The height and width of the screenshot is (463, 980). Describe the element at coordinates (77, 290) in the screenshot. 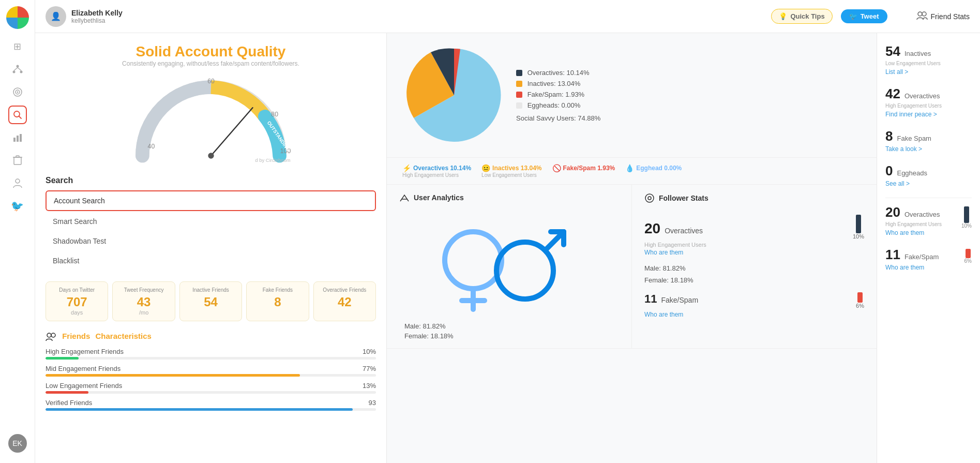

I see `days-label: Days on Twitter` at that location.